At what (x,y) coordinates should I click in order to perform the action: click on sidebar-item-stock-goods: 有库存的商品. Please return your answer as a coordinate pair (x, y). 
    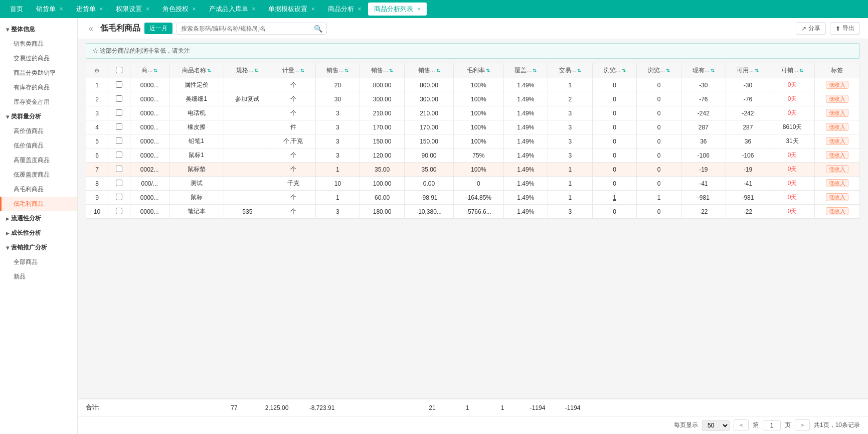
    Looking at the image, I should click on (39, 87).